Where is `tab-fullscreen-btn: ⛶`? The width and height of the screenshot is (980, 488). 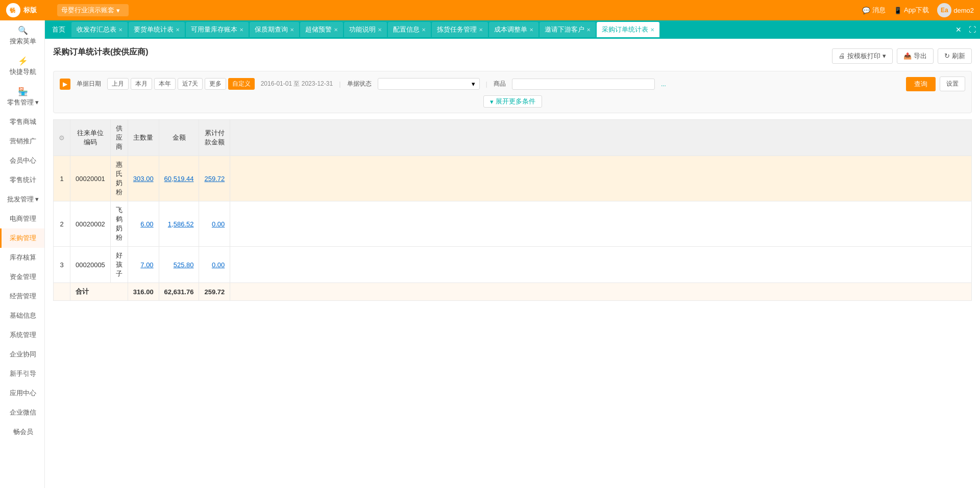
tab-fullscreen-btn: ⛶ is located at coordinates (972, 30).